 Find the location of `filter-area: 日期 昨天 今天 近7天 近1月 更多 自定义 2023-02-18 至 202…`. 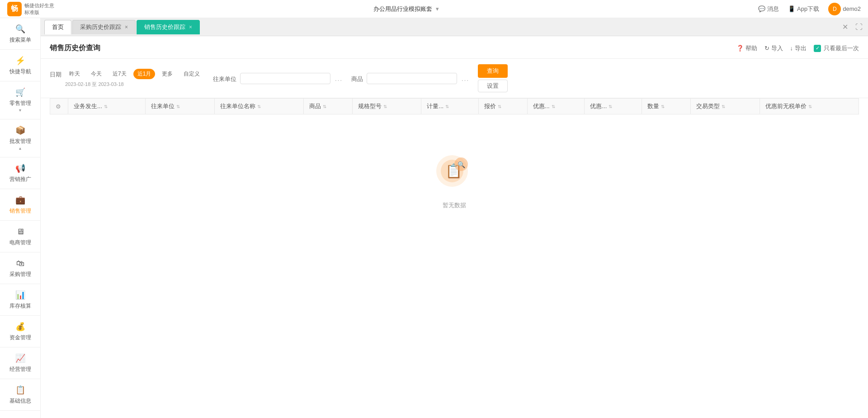

filter-area: 日期 昨天 今天 近7天 近1月 更多 自定义 2023-02-18 至 202… is located at coordinates (454, 79).